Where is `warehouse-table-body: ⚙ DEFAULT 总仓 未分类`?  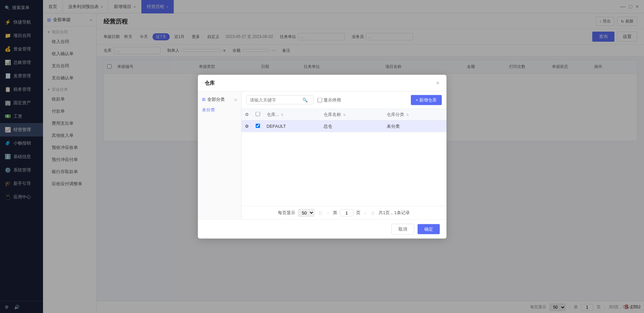 warehouse-table-body: ⚙ DEFAULT 总仓 未分类 is located at coordinates (344, 126).